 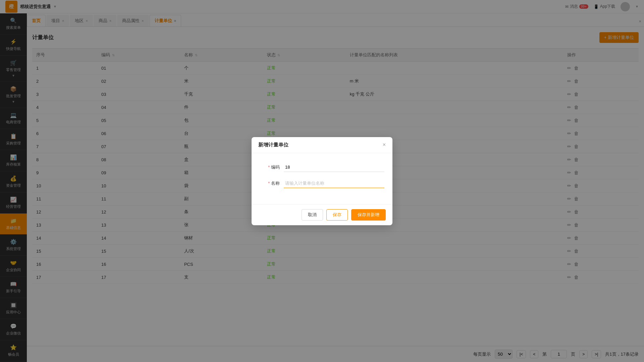 What do you see at coordinates (322, 181) in the screenshot?
I see `add-unit-modal: 新增计量单位 × 编码 名称 取消 保存 保存并新增` at bounding box center [322, 181].